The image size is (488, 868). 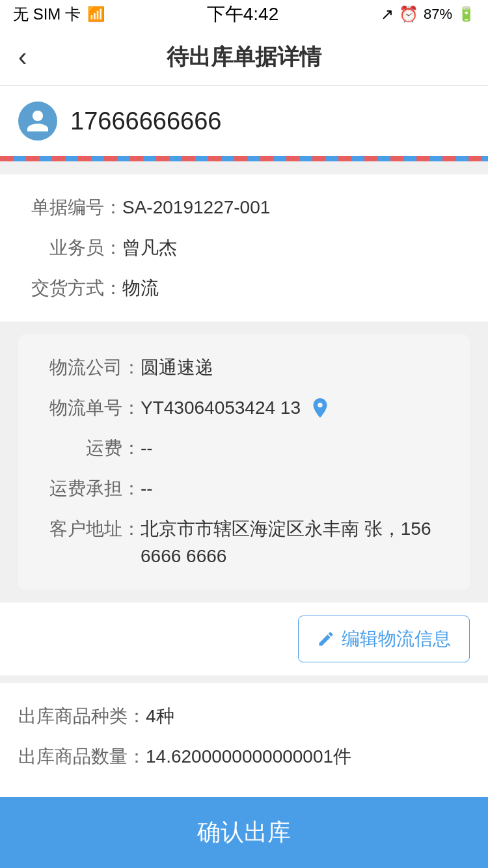 I want to click on order-number-label: 单据编号：, so click(x=70, y=208).